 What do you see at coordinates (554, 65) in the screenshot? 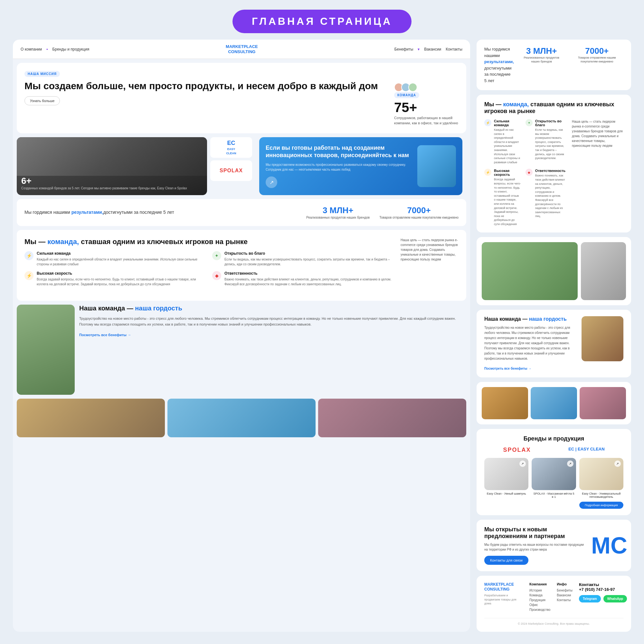
I see `right-stats-card: Мы гордимся нашими результатами, достигн…` at bounding box center [554, 65].